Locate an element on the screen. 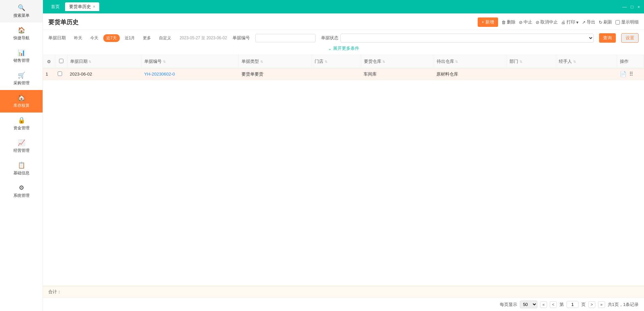  refresh-button: ↻ 刷新 is located at coordinates (605, 22).